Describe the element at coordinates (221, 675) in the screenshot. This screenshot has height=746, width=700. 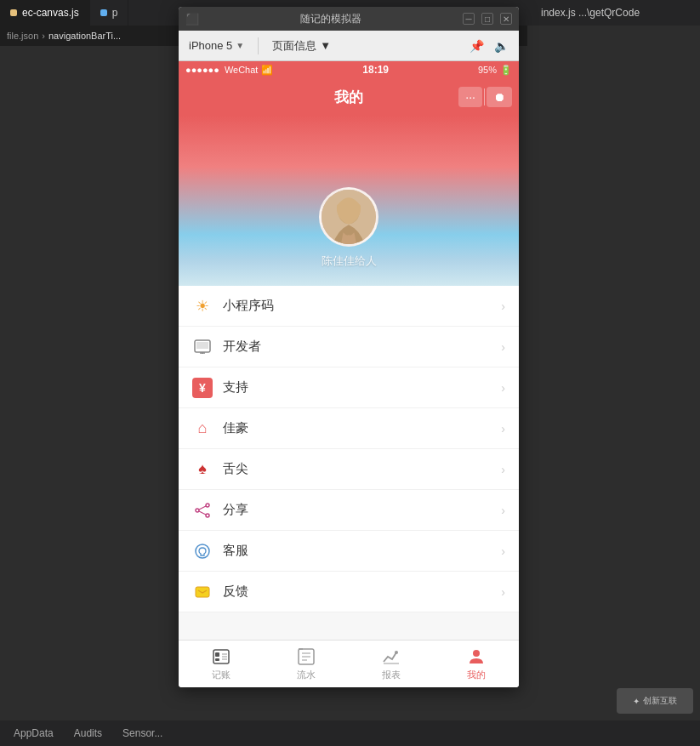
I see `tab-label-bookkeeping: 记账` at that location.